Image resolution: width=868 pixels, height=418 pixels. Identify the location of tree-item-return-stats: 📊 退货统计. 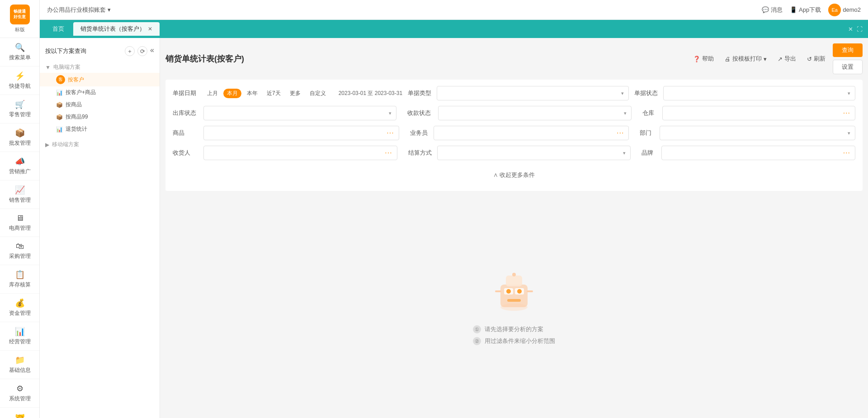
(99, 129).